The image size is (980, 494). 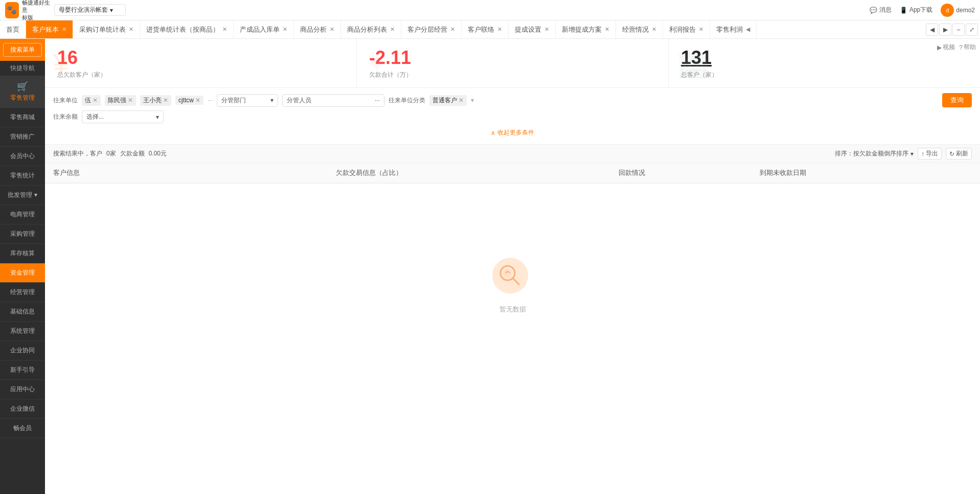 What do you see at coordinates (946, 47) in the screenshot?
I see `video-button: ▶ 视频` at bounding box center [946, 47].